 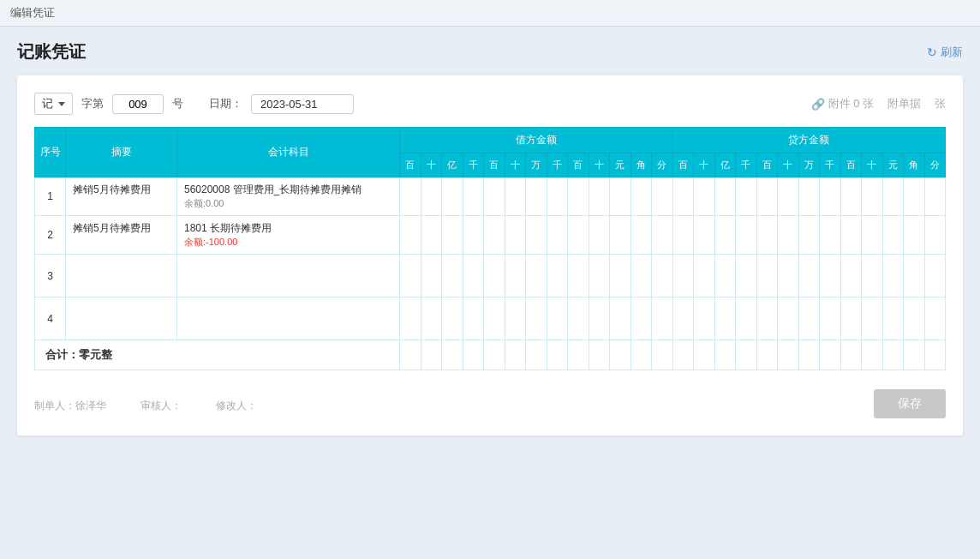 I want to click on row2-c4, so click(x=747, y=235).